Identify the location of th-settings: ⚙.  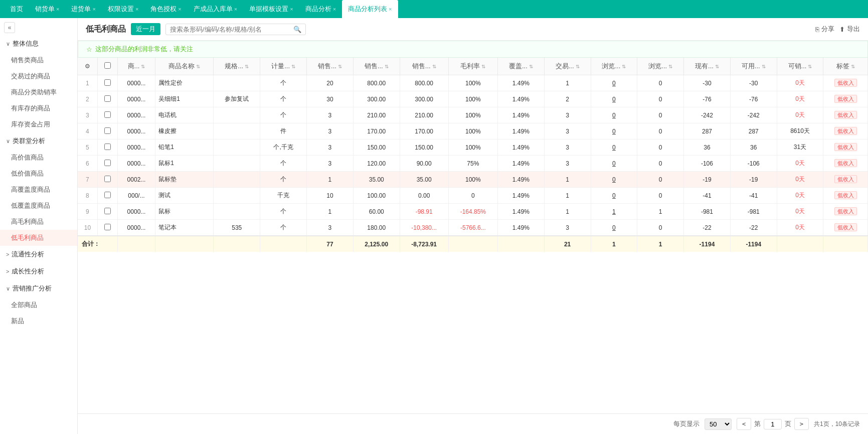
(87, 66).